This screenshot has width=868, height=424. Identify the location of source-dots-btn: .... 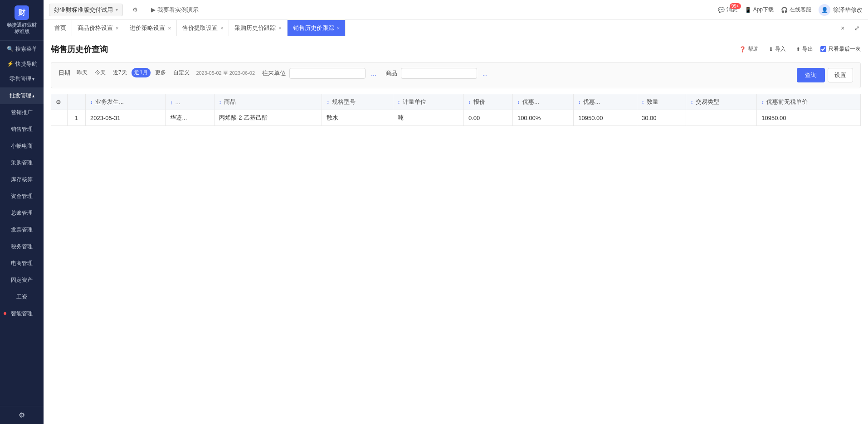
(374, 73).